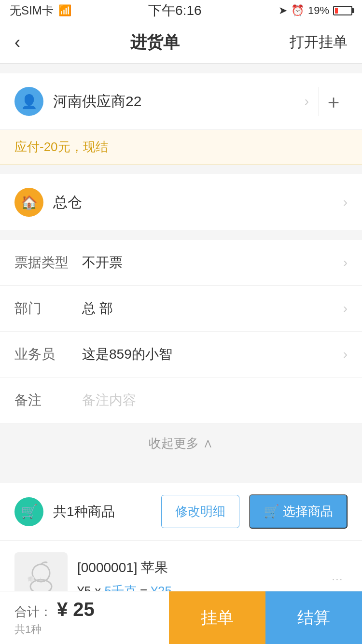  What do you see at coordinates (76, 609) in the screenshot?
I see `total-amount: ¥ 25` at bounding box center [76, 609].